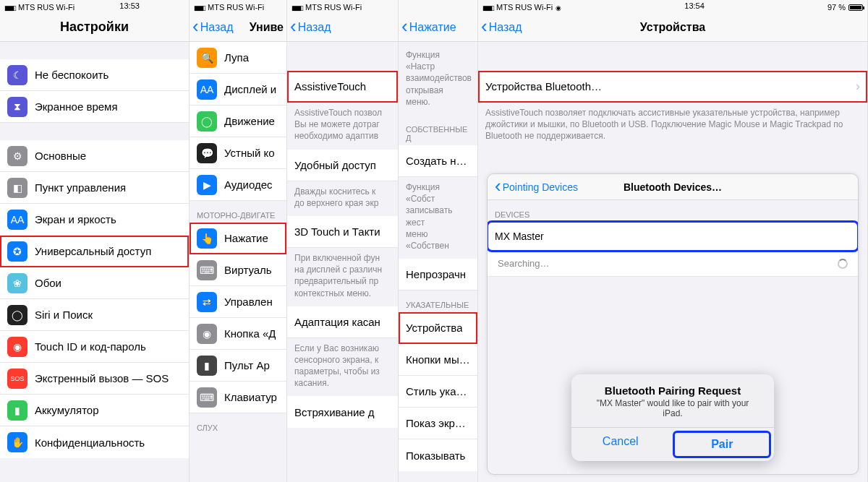  Describe the element at coordinates (238, 153) in the screenshot. I see `row-spoken: 💬Устный ко` at that location.